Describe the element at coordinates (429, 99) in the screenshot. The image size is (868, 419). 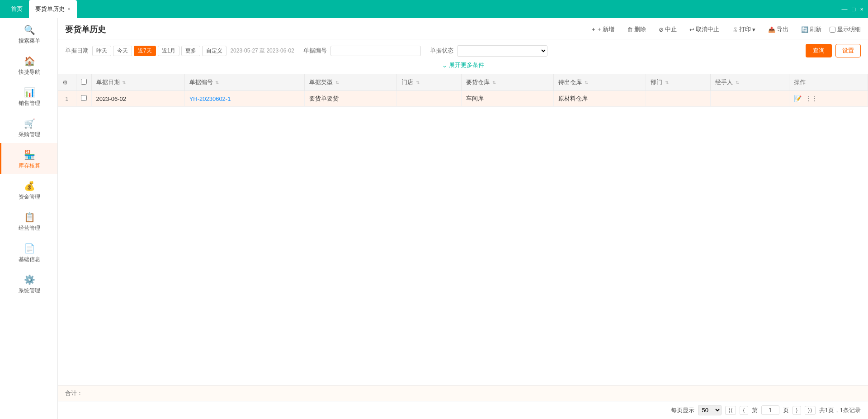
I see `row-store` at that location.